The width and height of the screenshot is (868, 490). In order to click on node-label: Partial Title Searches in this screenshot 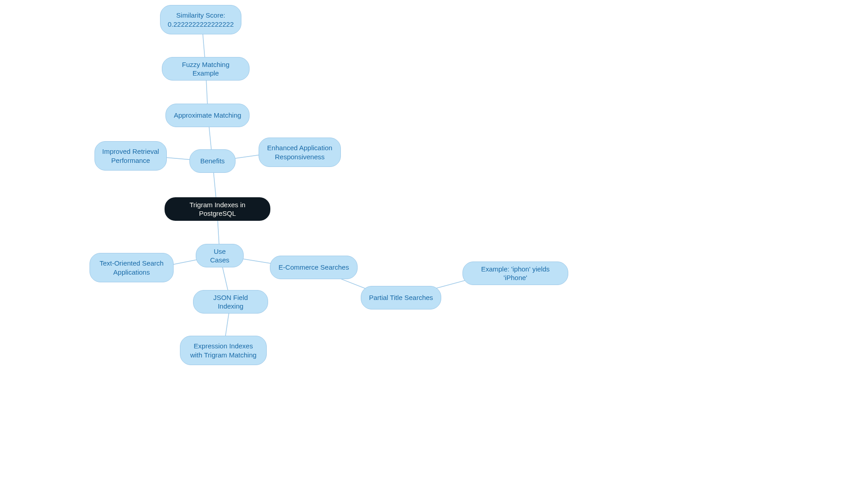, I will do `click(401, 298)`.